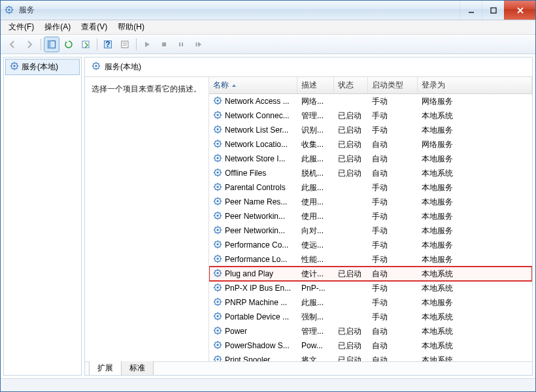 The width and height of the screenshot is (536, 392). Describe the element at coordinates (371, 357) in the screenshot. I see `table-row: Print Spooler将文...已启动自动本地系统` at that location.